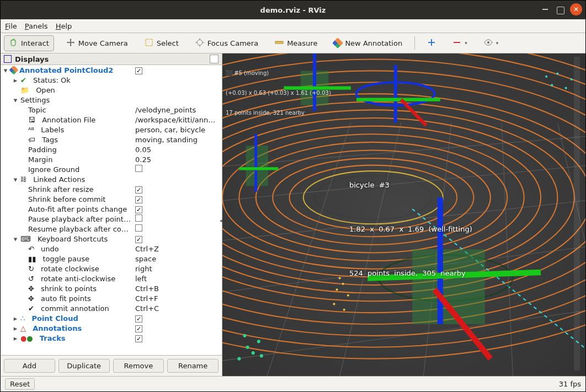 The width and height of the screenshot is (586, 392). I want to click on tree-item-point-cloud: ▸∴ Point Cloud, so click(111, 318).